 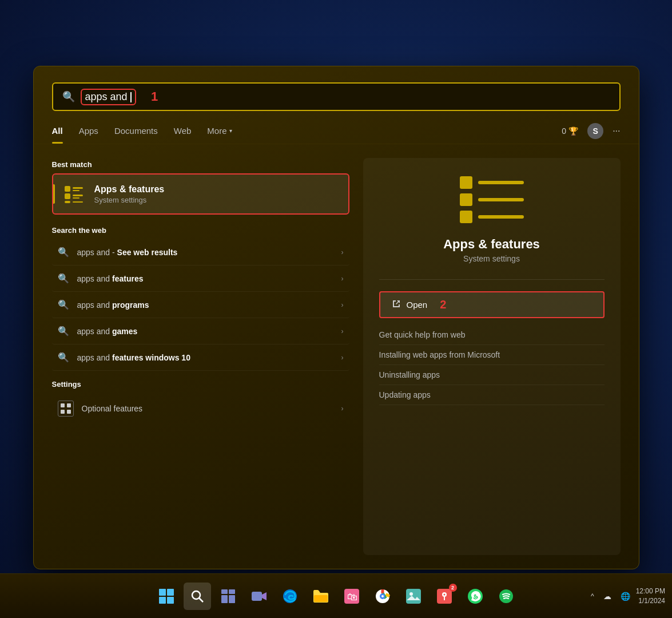 I want to click on nav-more-options: ···, so click(x=617, y=131).